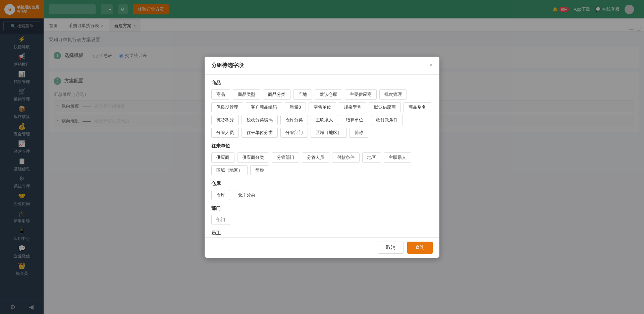  What do you see at coordinates (221, 95) in the screenshot?
I see `field-tag-goods: 商品` at bounding box center [221, 95].